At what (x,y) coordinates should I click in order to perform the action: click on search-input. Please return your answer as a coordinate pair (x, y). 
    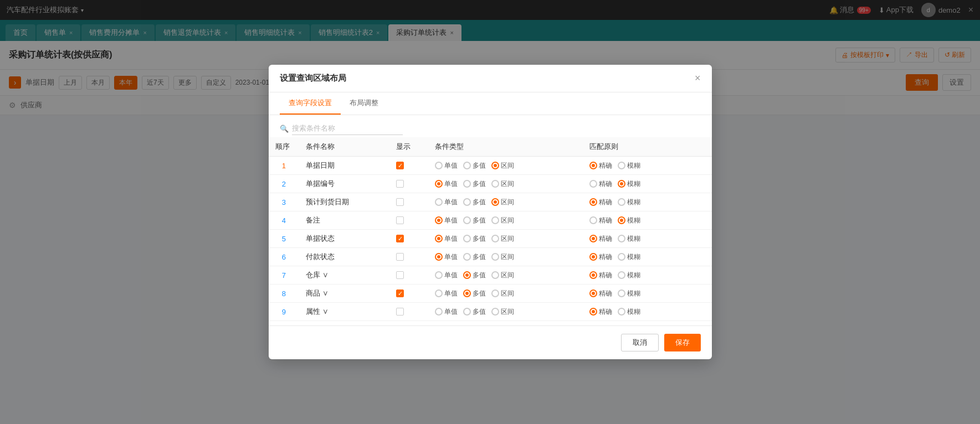
    Looking at the image, I should click on (347, 128).